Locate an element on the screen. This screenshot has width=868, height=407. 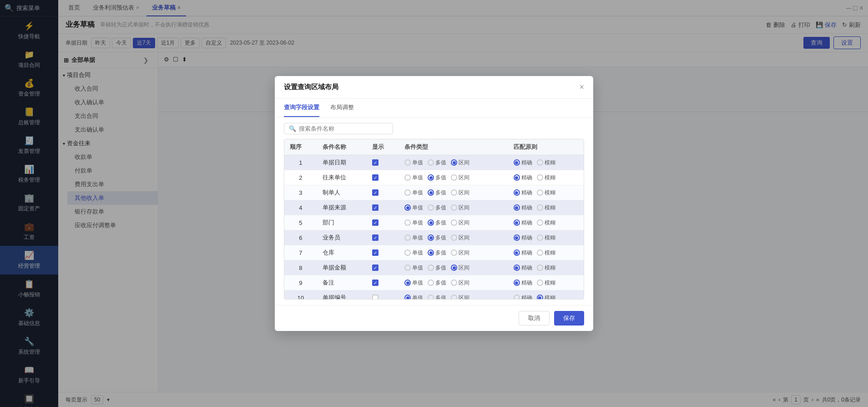
row-match-6: 精确模糊 is located at coordinates (546, 238).